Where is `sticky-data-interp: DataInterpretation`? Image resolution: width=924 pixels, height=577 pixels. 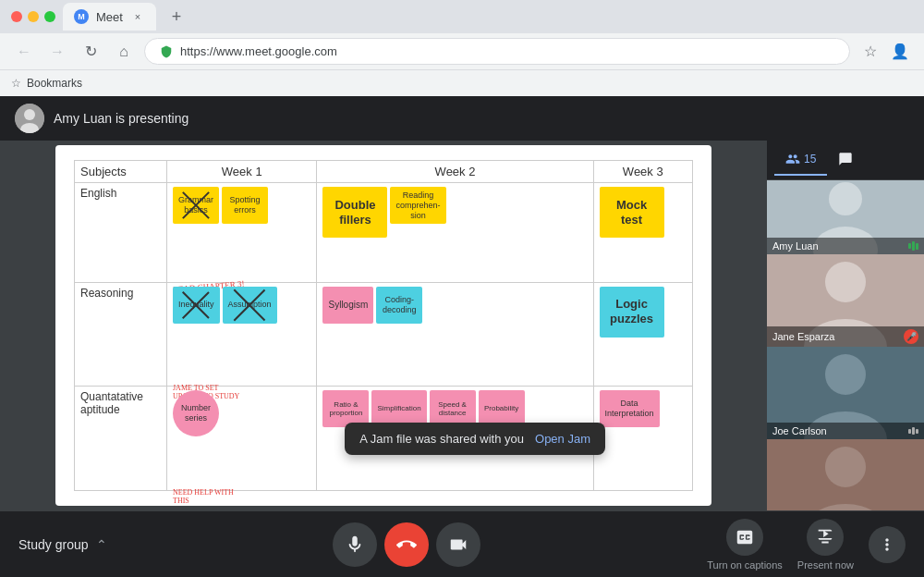 sticky-data-interp: DataInterpretation is located at coordinates (630, 409).